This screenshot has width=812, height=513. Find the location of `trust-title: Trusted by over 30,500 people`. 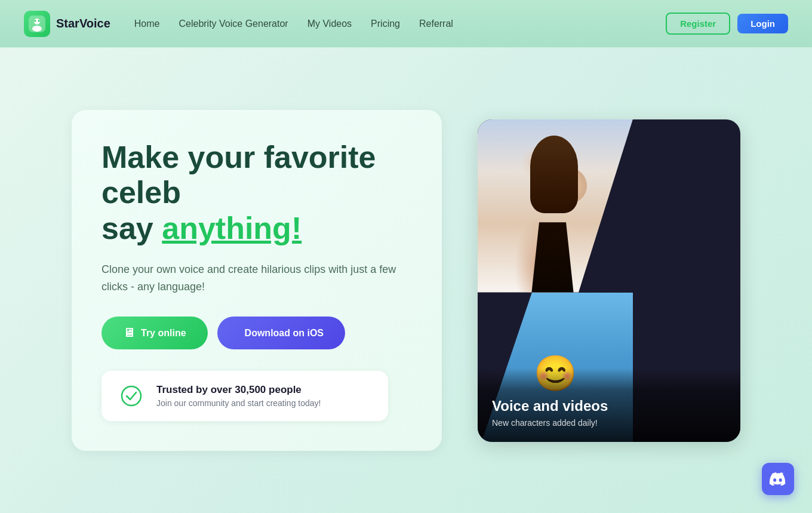

trust-title: Trusted by over 30,500 people is located at coordinates (239, 390).